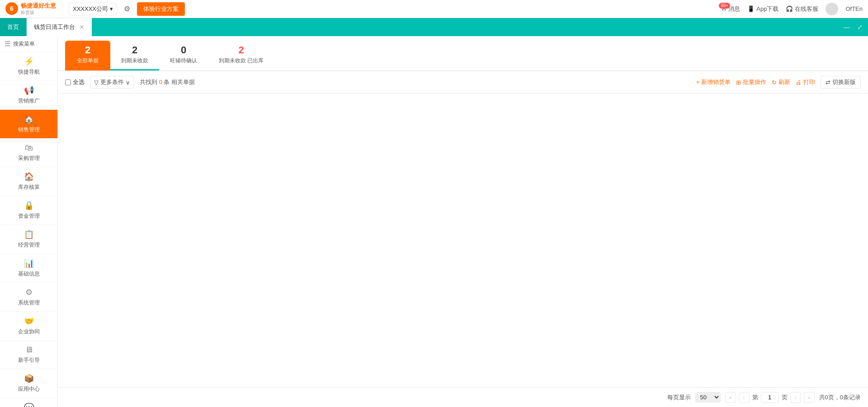 Image resolution: width=868 pixels, height=407 pixels. What do you see at coordinates (751, 82) in the screenshot?
I see `batch-operation-button: ⊞ 批量操作` at bounding box center [751, 82].